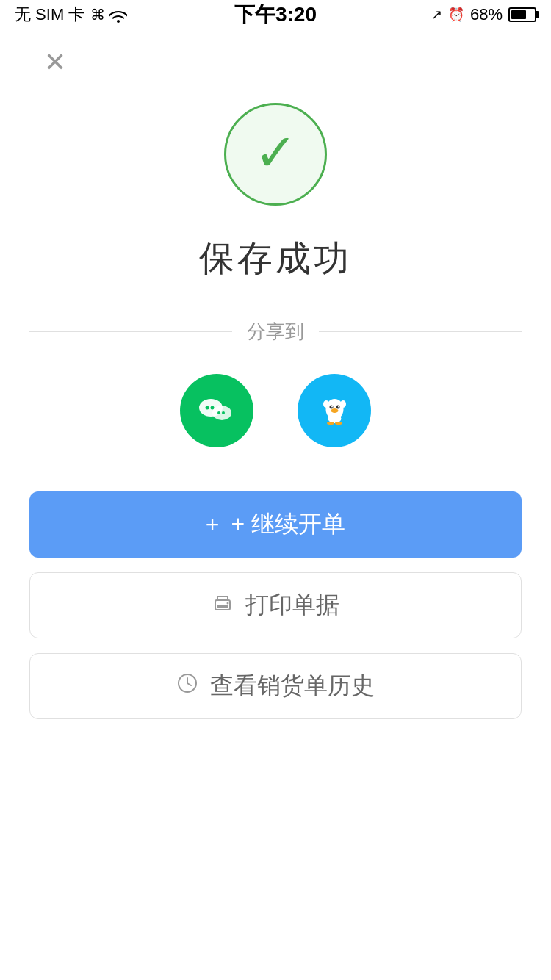 The height and width of the screenshot is (980, 551). Describe the element at coordinates (276, 686) in the screenshot. I see `history-button: 查看销货单历史` at that location.